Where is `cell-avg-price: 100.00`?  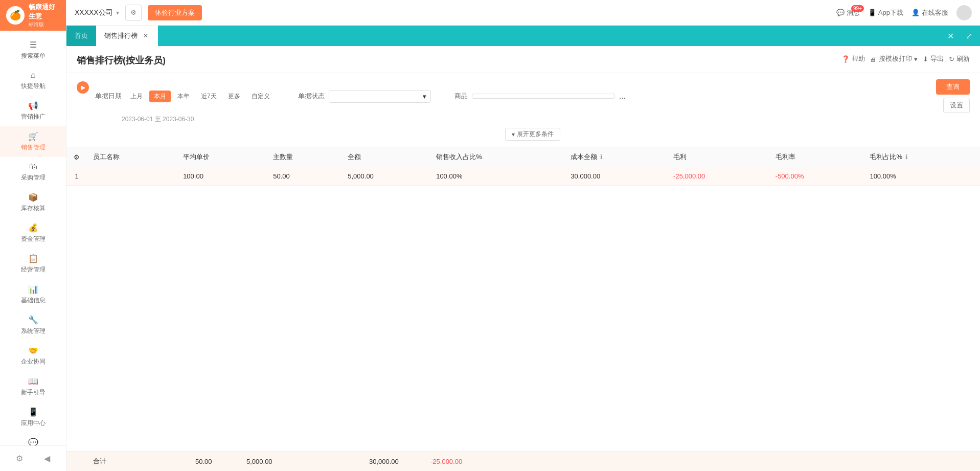
cell-avg-price: 100.00 is located at coordinates (222, 176).